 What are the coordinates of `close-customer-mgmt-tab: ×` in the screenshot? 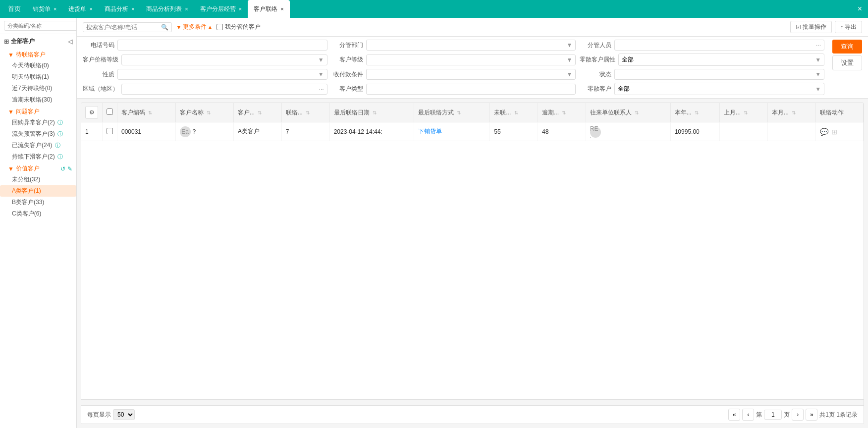 It's located at (240, 9).